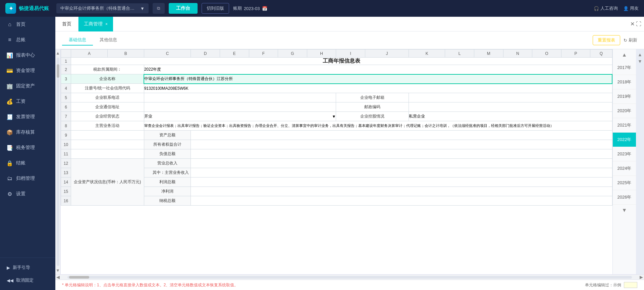 The image size is (644, 290). What do you see at coordinates (103, 8) in the screenshot?
I see `company-selector: 中审众环会计师事务所（特殊普通合伙... ▼` at bounding box center [103, 8].